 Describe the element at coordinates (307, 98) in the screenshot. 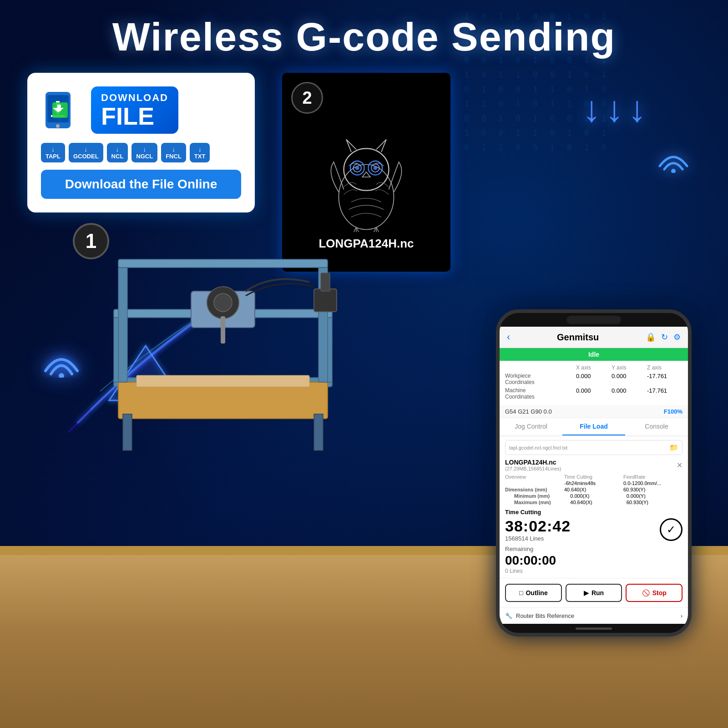

I see `step2-circle: 2` at that location.